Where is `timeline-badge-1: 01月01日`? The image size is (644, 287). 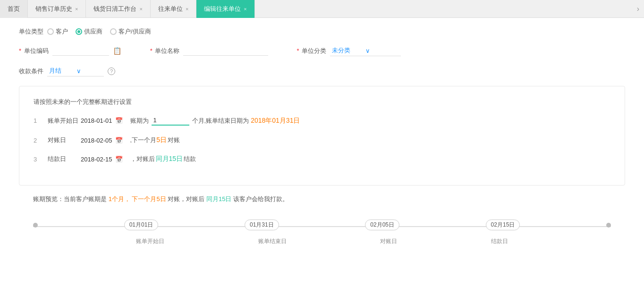
timeline-badge-1: 01月01日 is located at coordinates (142, 225).